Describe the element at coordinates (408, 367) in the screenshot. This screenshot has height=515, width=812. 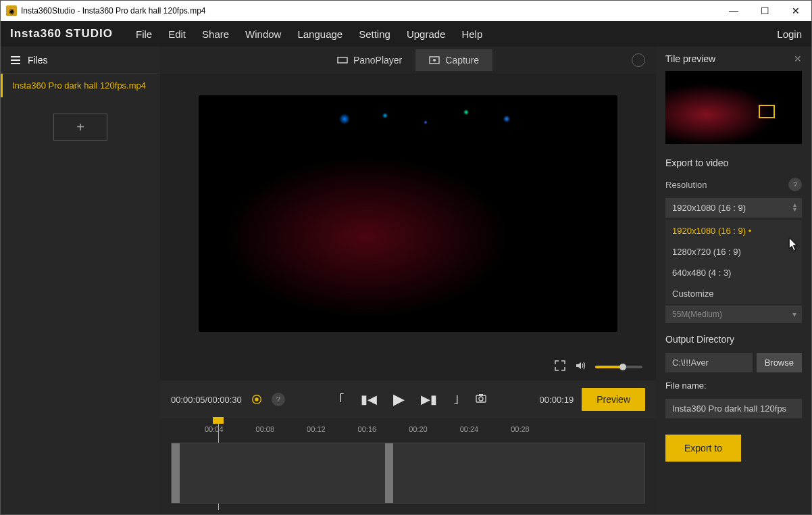
I see `video-controls` at that location.